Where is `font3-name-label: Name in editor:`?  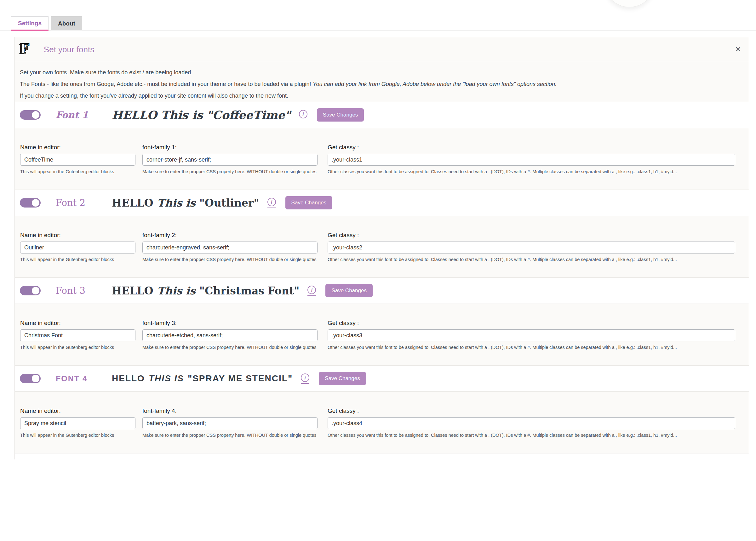
font3-name-label: Name in editor: is located at coordinates (78, 323).